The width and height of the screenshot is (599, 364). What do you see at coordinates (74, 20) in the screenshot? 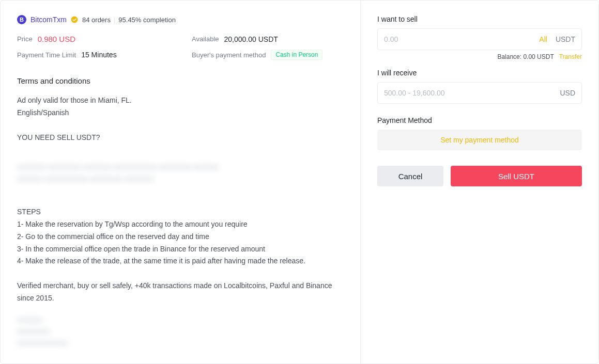
I see `verified-badge-icon` at bounding box center [74, 20].